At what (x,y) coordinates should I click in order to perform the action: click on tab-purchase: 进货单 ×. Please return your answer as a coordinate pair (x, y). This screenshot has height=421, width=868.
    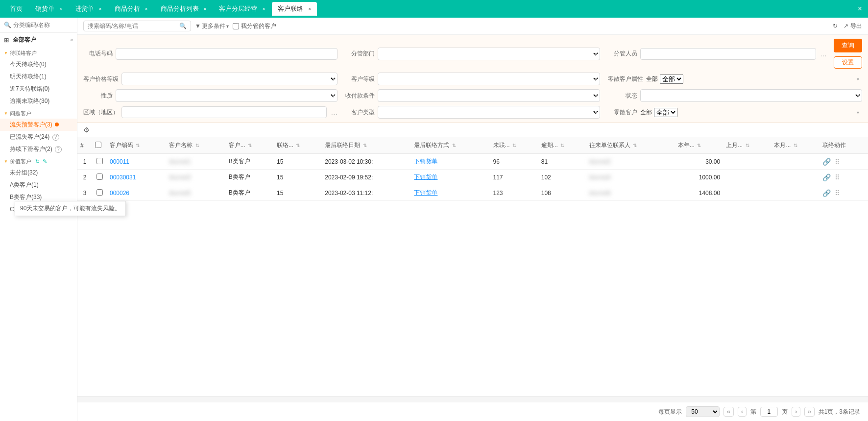
    Looking at the image, I should click on (88, 9).